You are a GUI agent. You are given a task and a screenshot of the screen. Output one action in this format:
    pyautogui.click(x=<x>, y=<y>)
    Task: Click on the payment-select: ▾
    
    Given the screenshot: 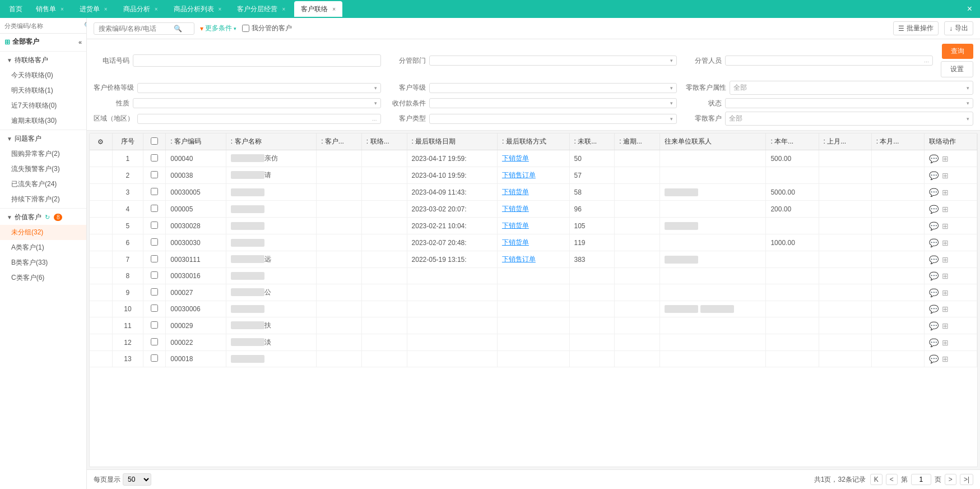 What is the action you would take?
    pyautogui.click(x=554, y=103)
    